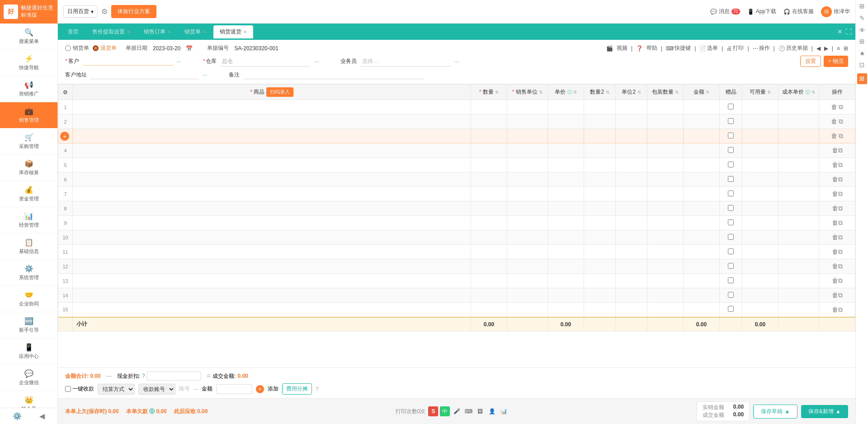  I want to click on one-click-pay-checkbox, so click(68, 389).